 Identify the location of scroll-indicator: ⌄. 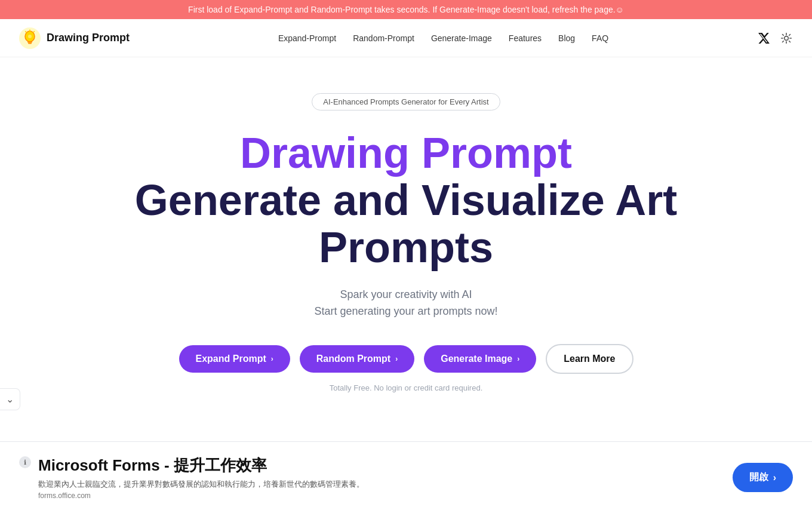
(10, 399).